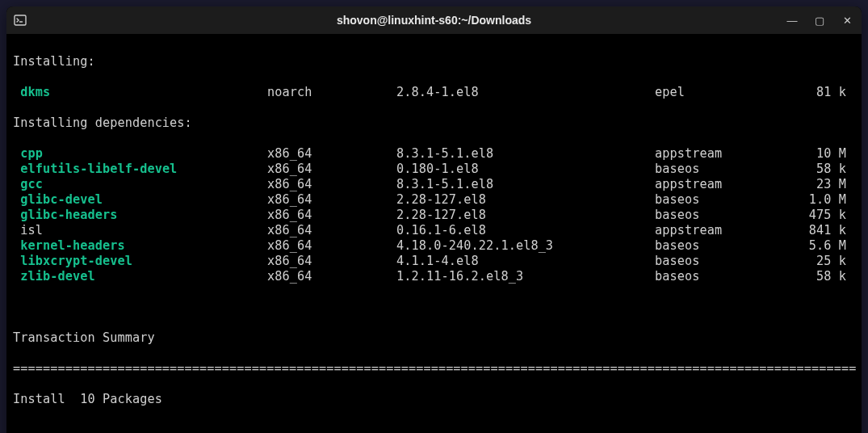  I want to click on titlebar: shovon@linuxhint-s60:~/Downloads — ▢ ✕, so click(434, 20).